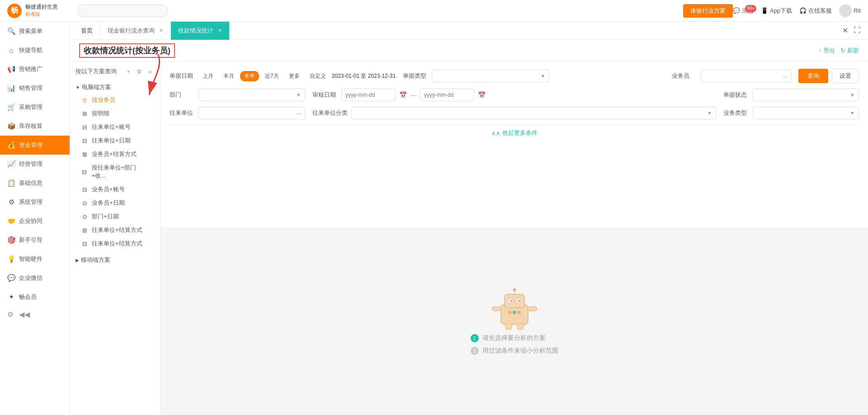  Describe the element at coordinates (294, 76) in the screenshot. I see `date-tab-more: 更多` at that location.